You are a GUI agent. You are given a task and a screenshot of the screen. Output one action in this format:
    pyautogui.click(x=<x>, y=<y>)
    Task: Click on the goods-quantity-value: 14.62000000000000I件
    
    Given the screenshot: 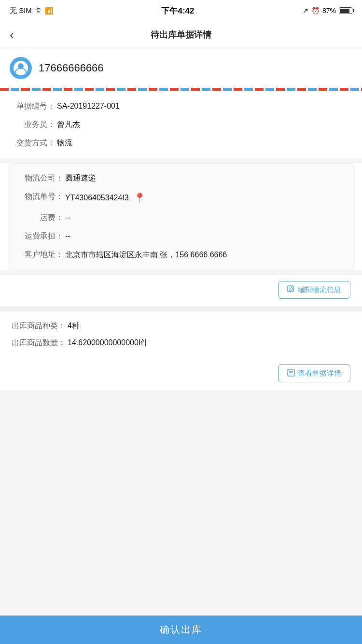 What is the action you would take?
    pyautogui.click(x=108, y=343)
    